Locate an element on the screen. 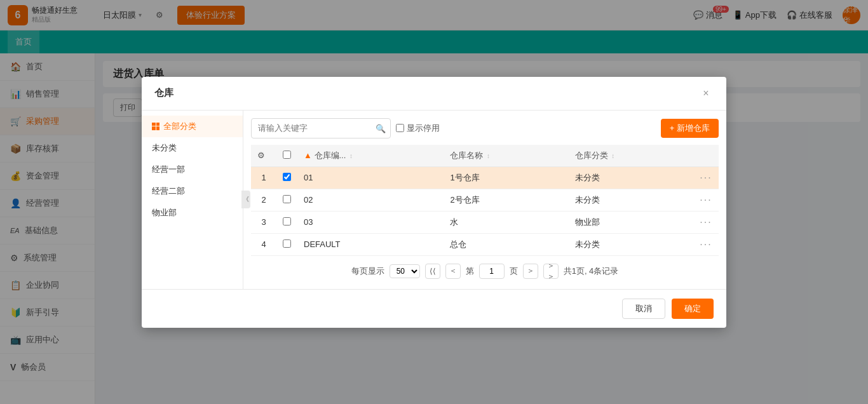 The width and height of the screenshot is (868, 404). per-page-select: 50 is located at coordinates (405, 271).